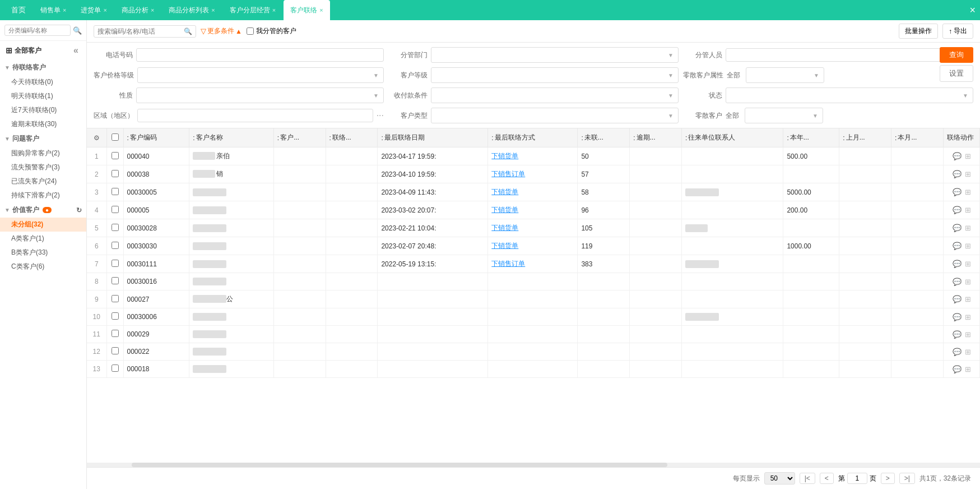  Describe the element at coordinates (306, 10) in the screenshot. I see `nav-tab-customer-contact: 客户联络 ×` at that location.